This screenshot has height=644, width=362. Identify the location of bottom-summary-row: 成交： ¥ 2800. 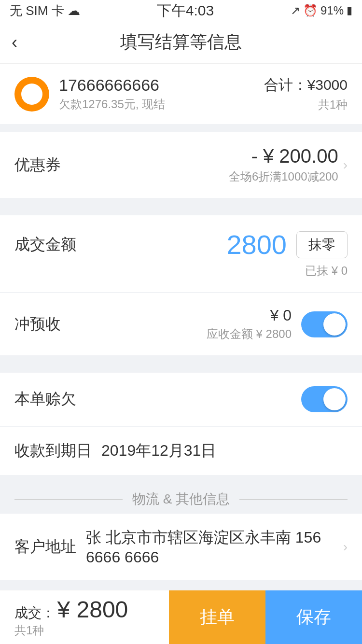
(84, 609).